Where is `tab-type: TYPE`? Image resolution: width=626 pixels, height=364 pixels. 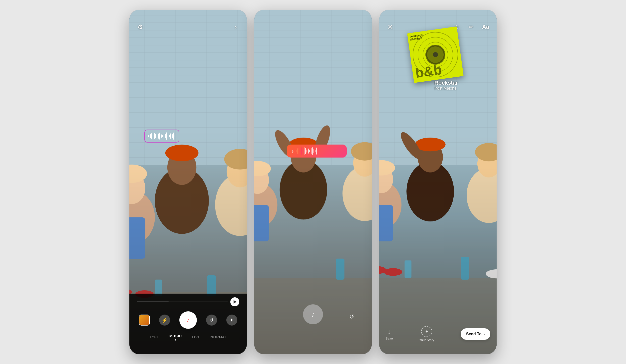
tab-type: TYPE is located at coordinates (154, 337).